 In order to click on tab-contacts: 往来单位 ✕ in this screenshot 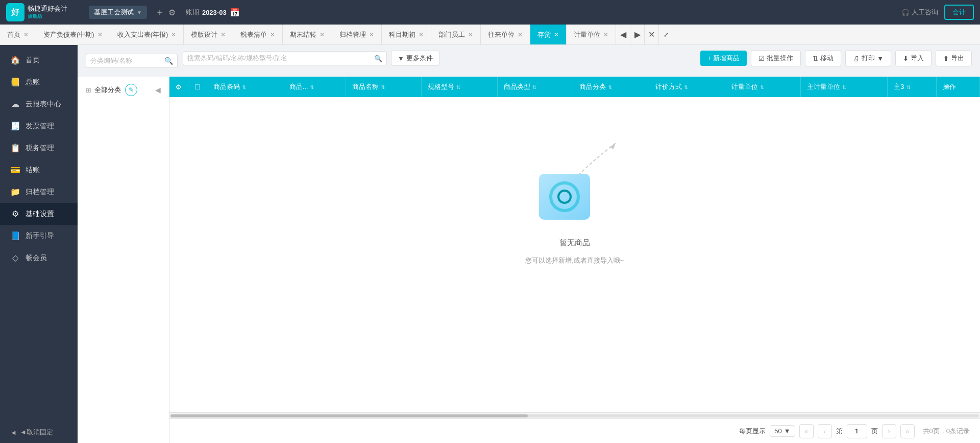, I will do `click(505, 35)`.